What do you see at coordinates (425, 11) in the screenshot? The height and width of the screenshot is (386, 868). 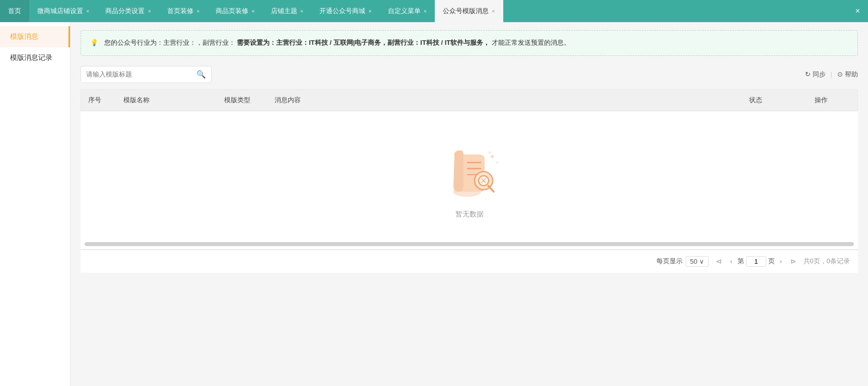 I see `nav-item-custom-menu-close: ×` at bounding box center [425, 11].